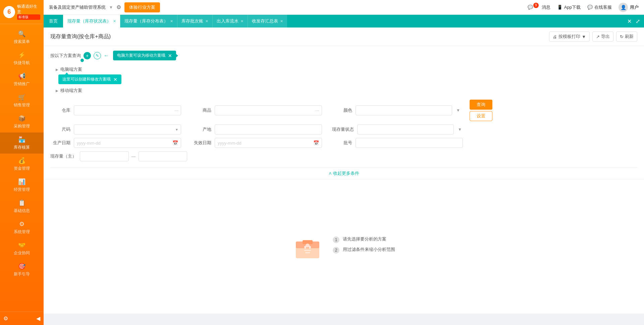  What do you see at coordinates (77, 7) in the screenshot?
I see `sys-name: 装备及固定资产辅助管理系统` at bounding box center [77, 7].